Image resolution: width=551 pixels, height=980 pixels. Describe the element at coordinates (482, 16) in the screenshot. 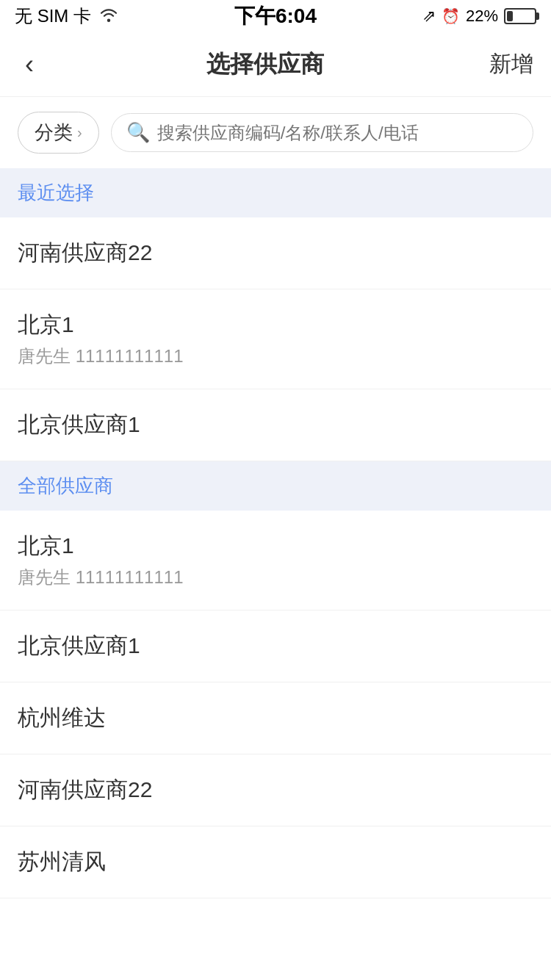

I see `battery-percent: 22%` at that location.